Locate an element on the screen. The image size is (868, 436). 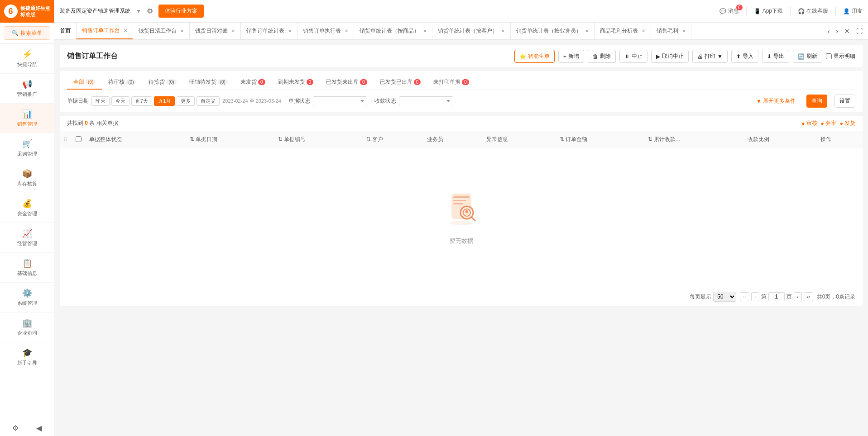
sidebar-item-basic-info: 📋 基础信息 is located at coordinates (27, 268).